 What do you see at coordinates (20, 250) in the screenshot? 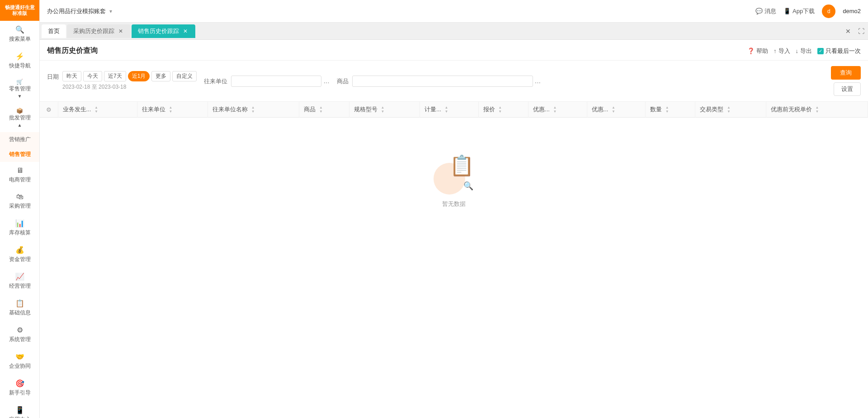
I see `finance-icon: 💰` at bounding box center [20, 250].